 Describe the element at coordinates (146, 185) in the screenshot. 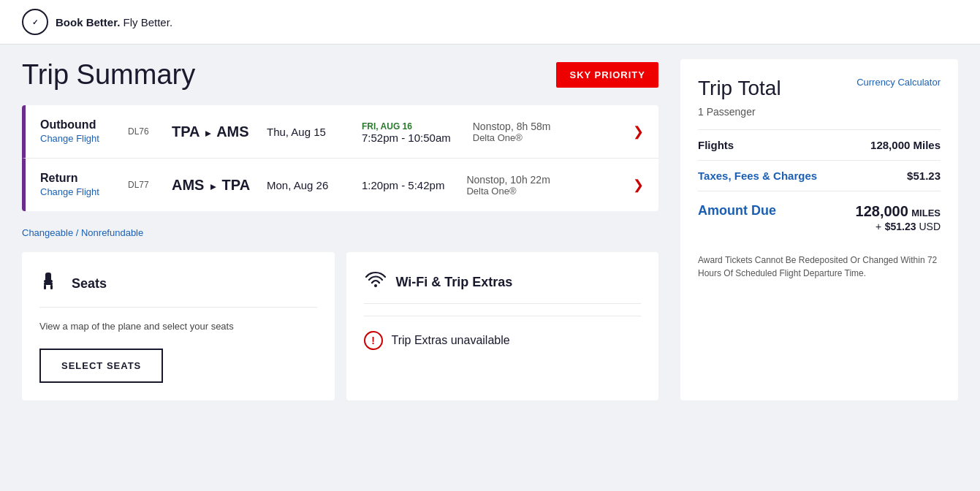

I see `return-flight-number: DL77` at that location.